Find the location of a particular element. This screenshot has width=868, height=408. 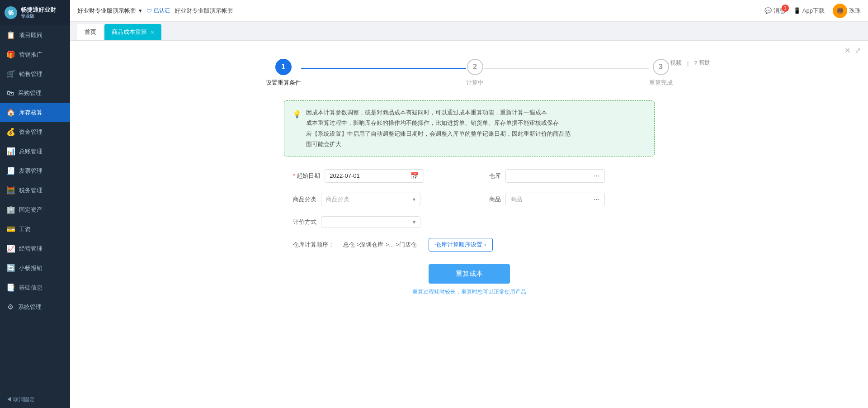

sidebar-item-tax: 🧮税务管理 is located at coordinates (35, 190).